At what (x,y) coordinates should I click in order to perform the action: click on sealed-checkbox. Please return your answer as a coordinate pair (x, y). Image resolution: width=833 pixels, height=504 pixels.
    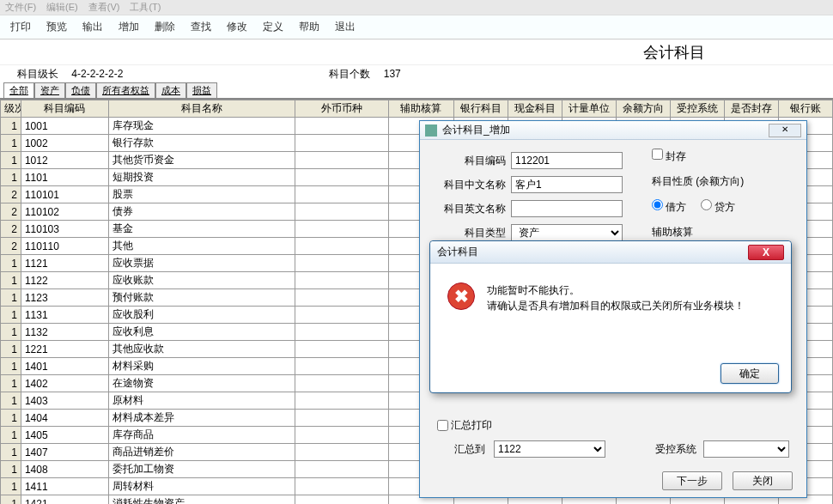
    Looking at the image, I should click on (658, 155).